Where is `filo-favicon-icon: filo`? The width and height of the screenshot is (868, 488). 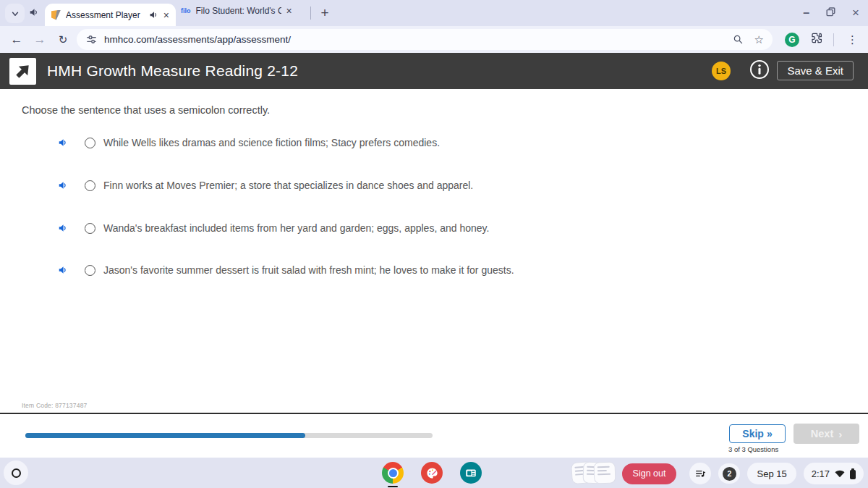 filo-favicon-icon: filo is located at coordinates (186, 11).